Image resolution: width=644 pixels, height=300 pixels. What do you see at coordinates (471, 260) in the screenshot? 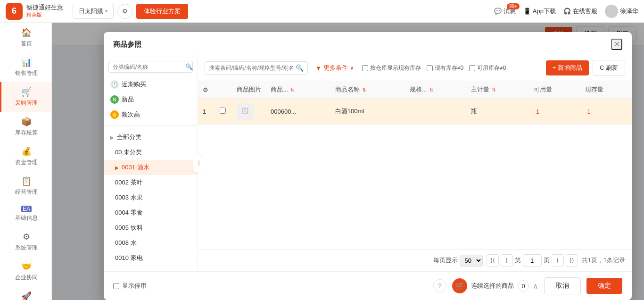
I see `page-size-dropdown: 50` at bounding box center [471, 260].